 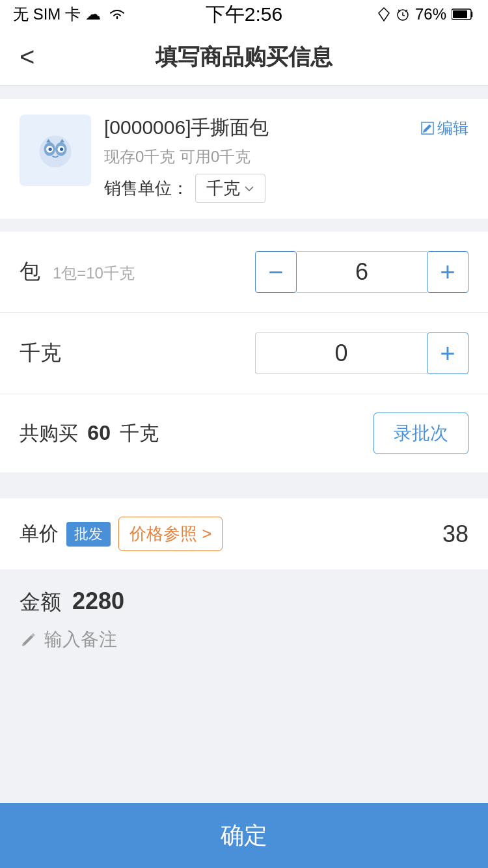 I want to click on pack-minus-button: −, so click(x=276, y=272).